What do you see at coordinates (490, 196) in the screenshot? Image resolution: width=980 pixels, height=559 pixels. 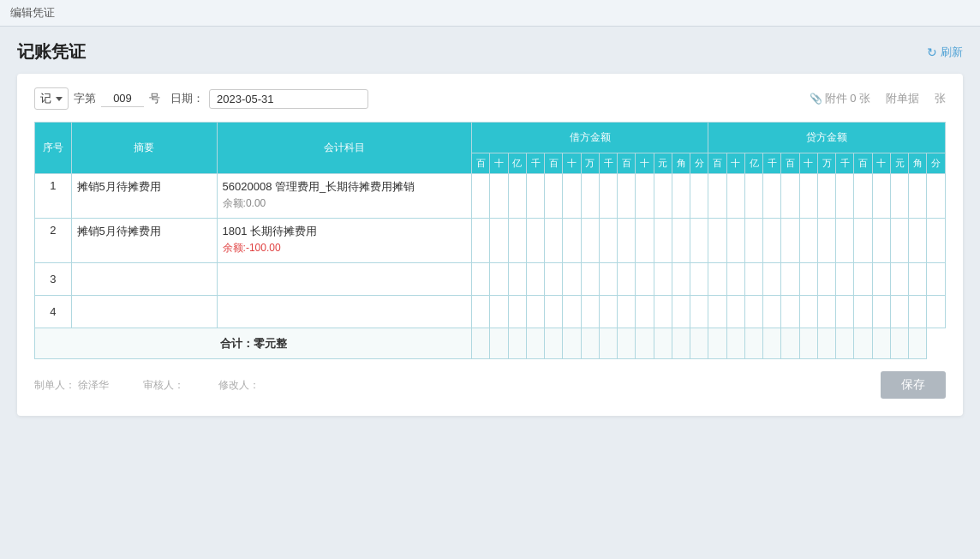 I see `table-row: 1 摊销5月待摊费用 56020008 管理费用_长期待摊费用摊销 余额:0.0…` at bounding box center [490, 196].